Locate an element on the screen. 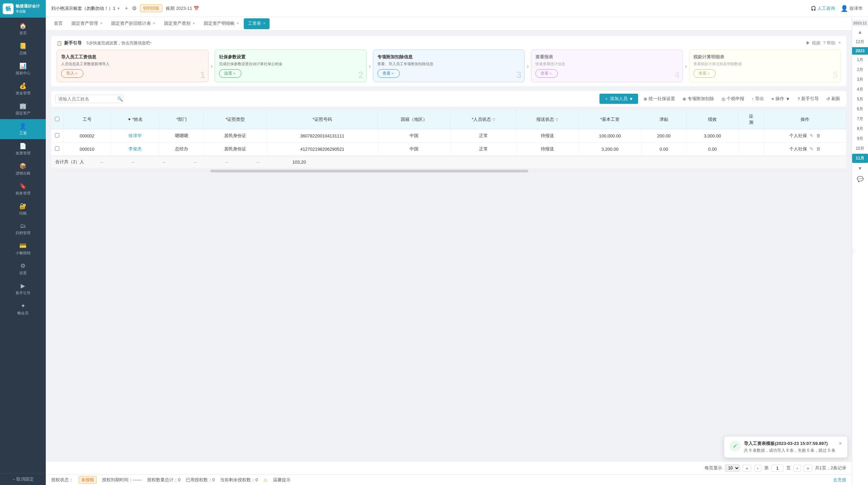 The image size is (868, 485). tab-fixed-detail: 固定资产明细账 × is located at coordinates (221, 24).